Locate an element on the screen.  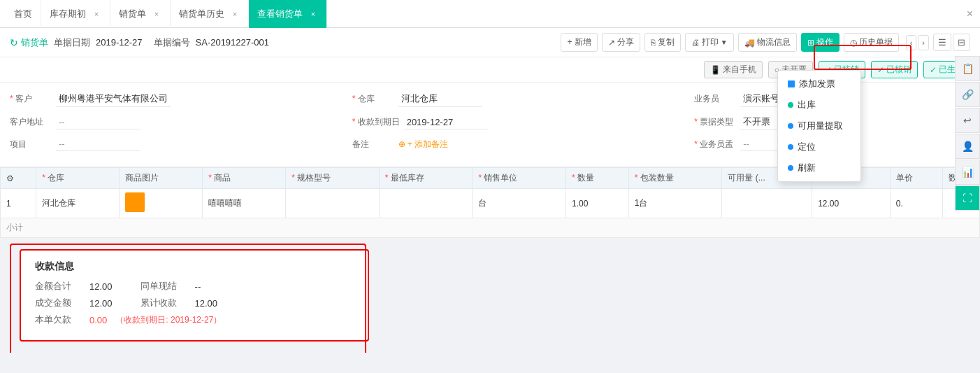
grid-view-button: ⊟ is located at coordinates (962, 42).